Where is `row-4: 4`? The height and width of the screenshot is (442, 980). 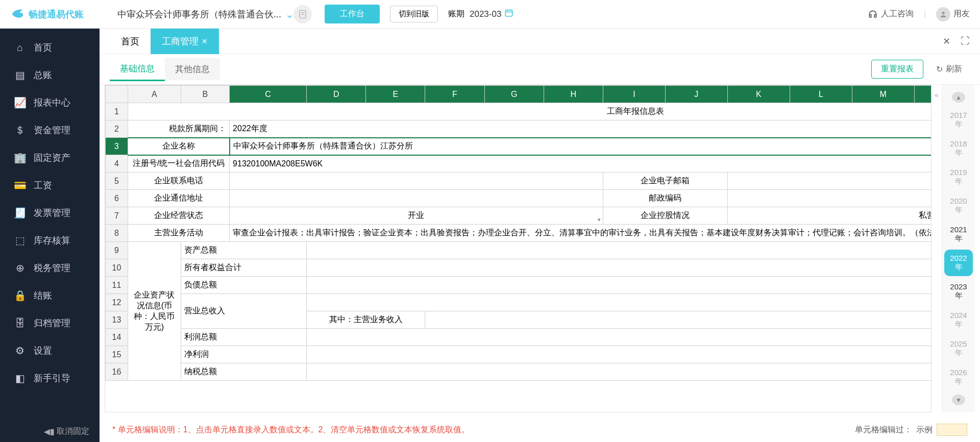 row-4: 4 is located at coordinates (117, 164).